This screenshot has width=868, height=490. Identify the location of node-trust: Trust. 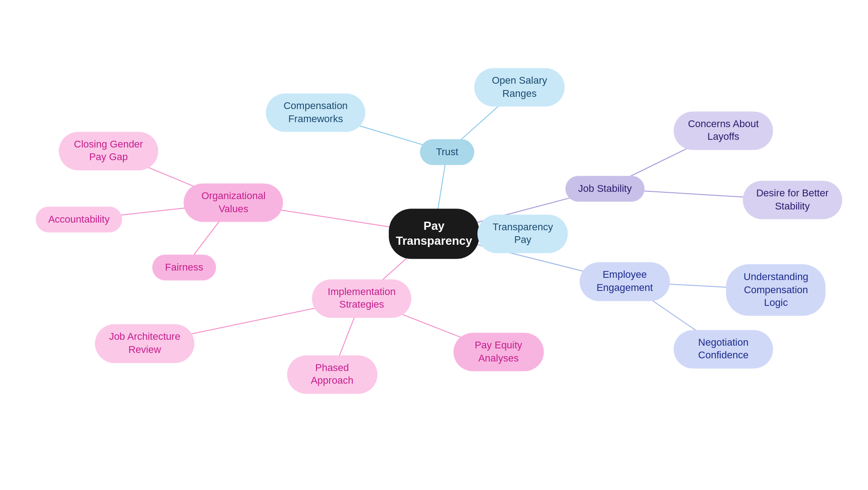
(447, 152).